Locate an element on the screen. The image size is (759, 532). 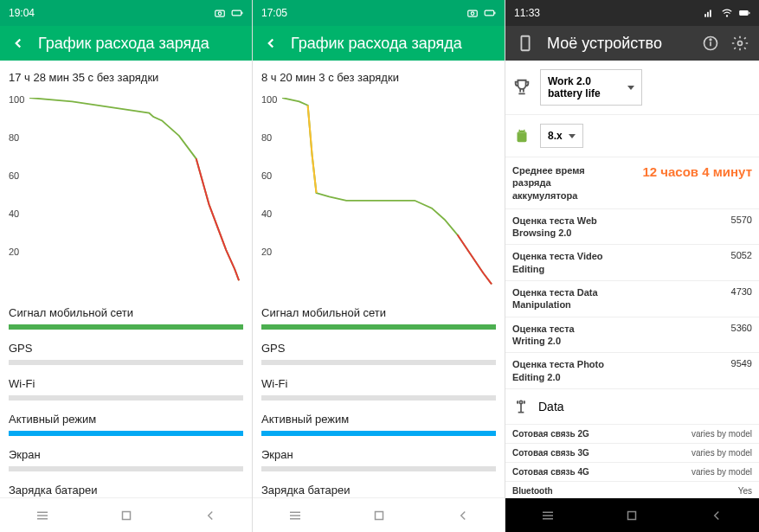
clock: 19:04 is located at coordinates (22, 13).